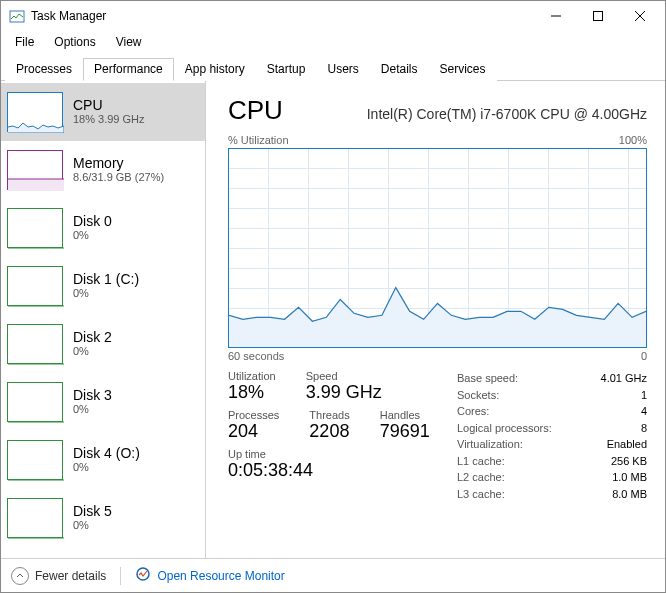 Image resolution: width=666 pixels, height=593 pixels. I want to click on menu-options: Options, so click(74, 42).